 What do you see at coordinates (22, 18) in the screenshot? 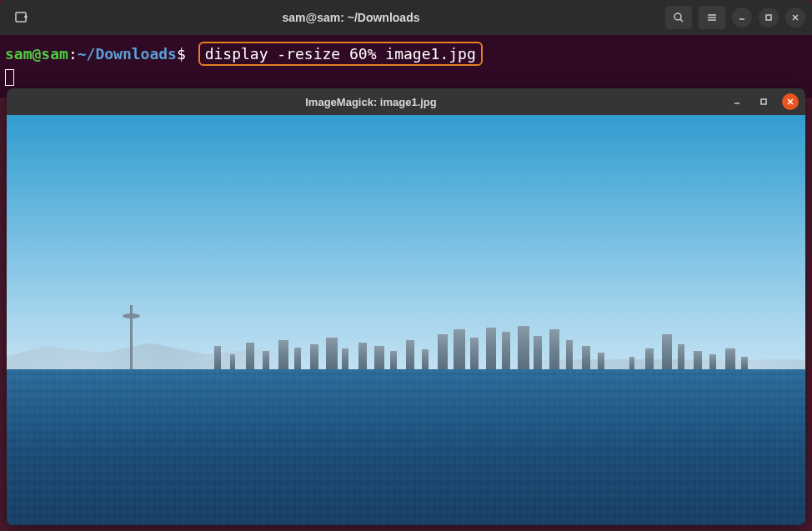
I see `new-tab-button` at bounding box center [22, 18].